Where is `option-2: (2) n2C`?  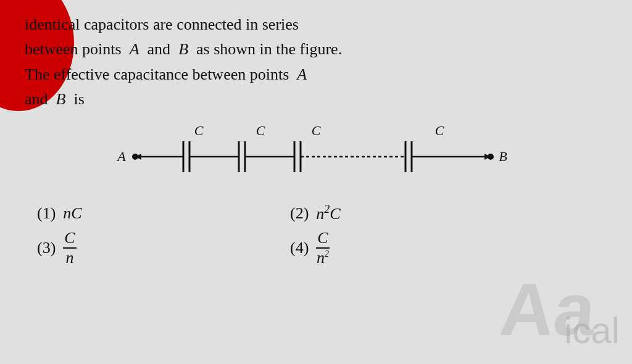 option-2: (2) n2C is located at coordinates (398, 213).